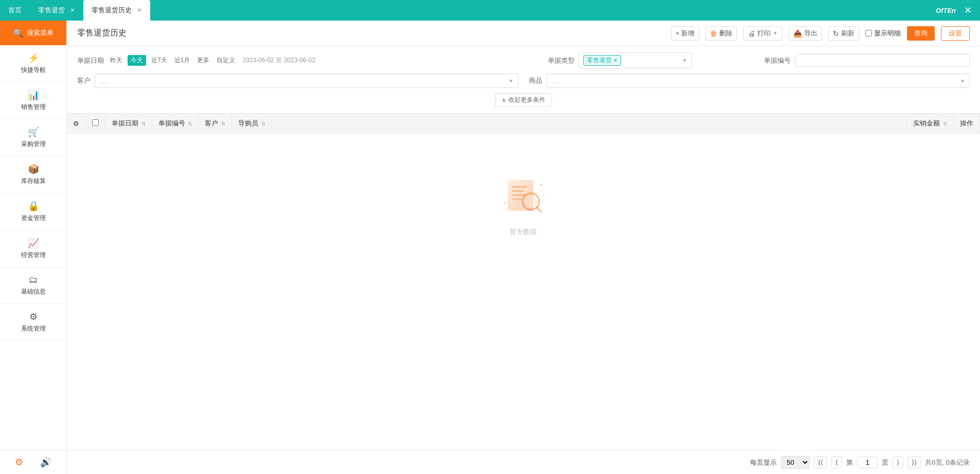 The width and height of the screenshot is (980, 474). I want to click on finance-icon: 🔒, so click(33, 206).